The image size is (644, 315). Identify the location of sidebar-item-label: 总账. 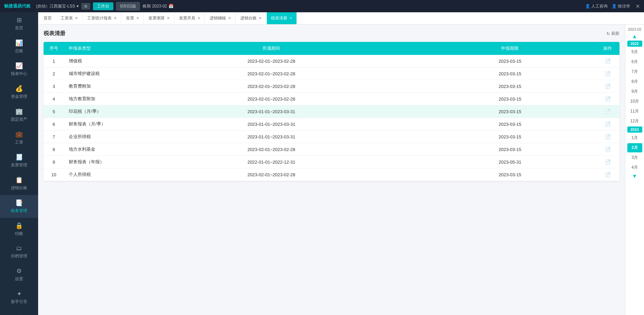
(19, 51).